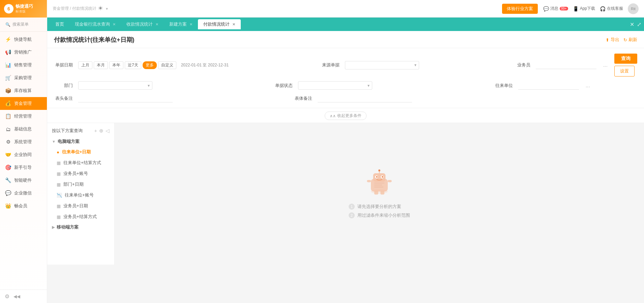 This screenshot has width=644, height=303. Describe the element at coordinates (101, 65) in the screenshot. I see `date-btn-thismonth: 本月` at that location.